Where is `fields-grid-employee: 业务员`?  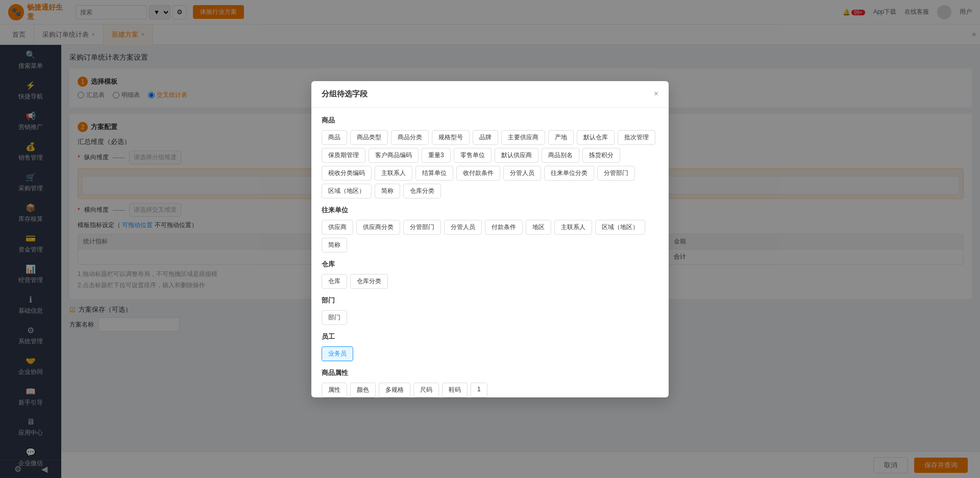 fields-grid-employee: 业务员 is located at coordinates (490, 354).